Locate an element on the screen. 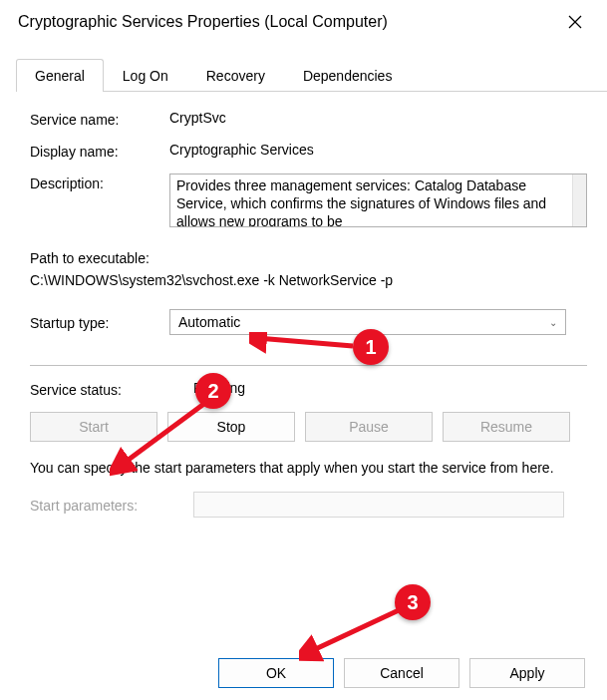 This screenshot has height=700, width=607. label-path: Path to executable: is located at coordinates (309, 258).